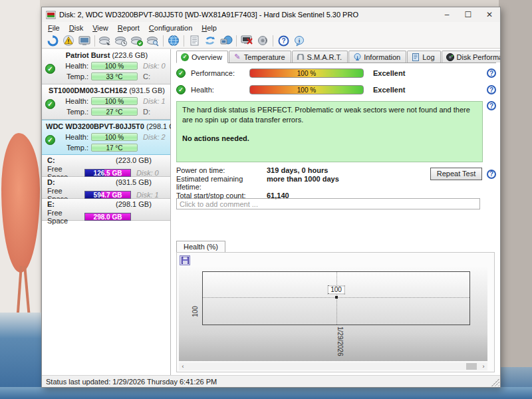  What do you see at coordinates (74, 76) in the screenshot?
I see `temp-label: Temp.:` at bounding box center [74, 76].